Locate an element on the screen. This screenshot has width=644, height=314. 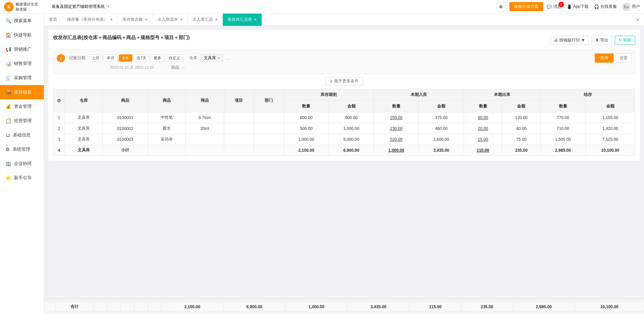
tab-label-home: 首页 is located at coordinates (53, 20).